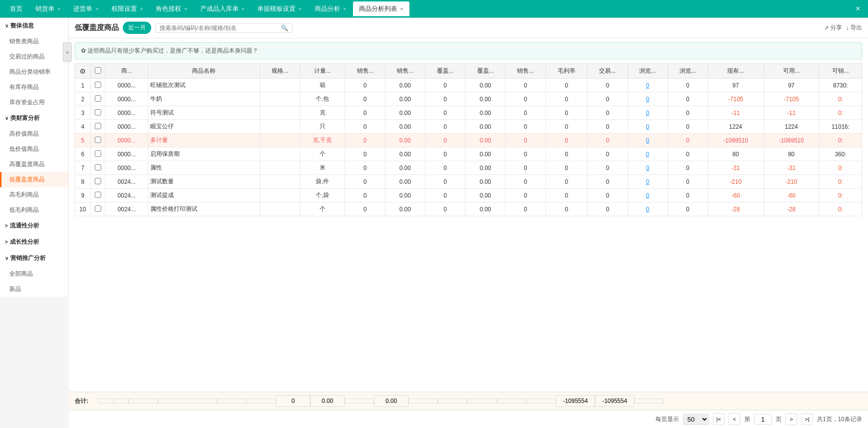 This screenshot has height=428, width=868. What do you see at coordinates (807, 419) in the screenshot?
I see `last-page-button: >|` at bounding box center [807, 419].